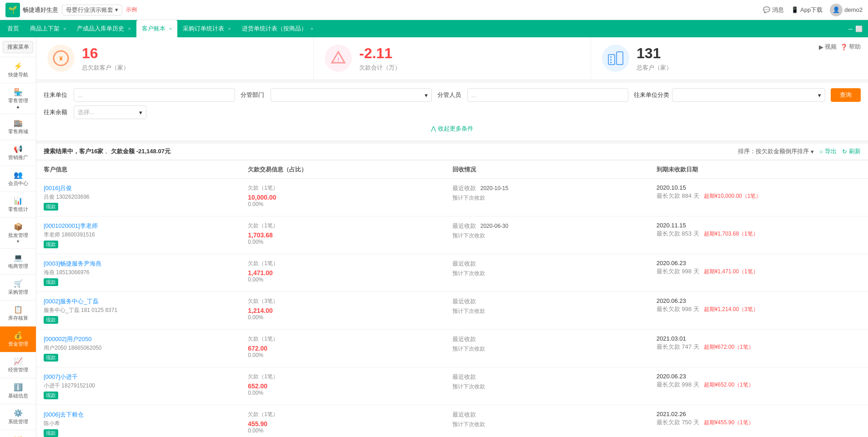 The height and width of the screenshot is (437, 868). Describe the element at coordinates (110, 112) in the screenshot. I see `balance-select: 选择... ▾` at that location.